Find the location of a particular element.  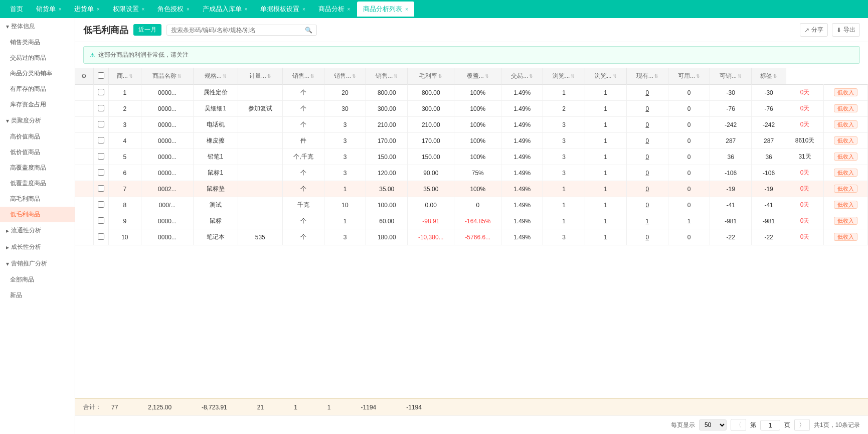

page-input is located at coordinates (770, 425).